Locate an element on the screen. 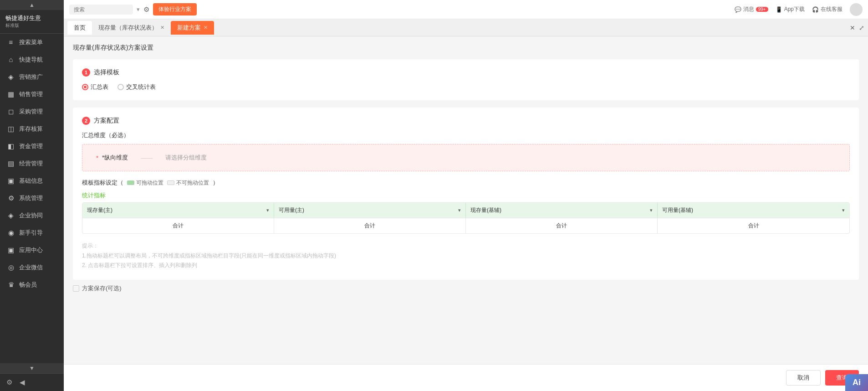  sidebar-item-finance: ◧ 资金管理 is located at coordinates (32, 146).